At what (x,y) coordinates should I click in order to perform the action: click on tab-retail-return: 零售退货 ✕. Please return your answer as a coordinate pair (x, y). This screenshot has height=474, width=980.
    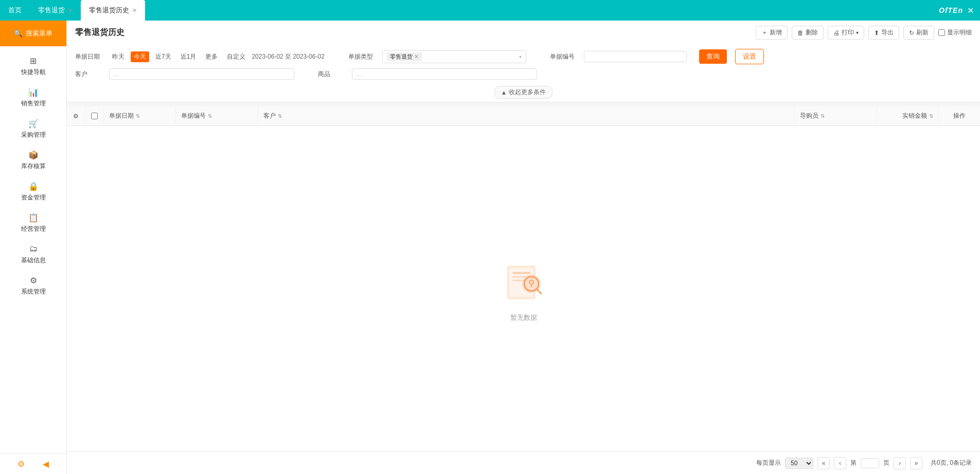
    Looking at the image, I should click on (56, 10).